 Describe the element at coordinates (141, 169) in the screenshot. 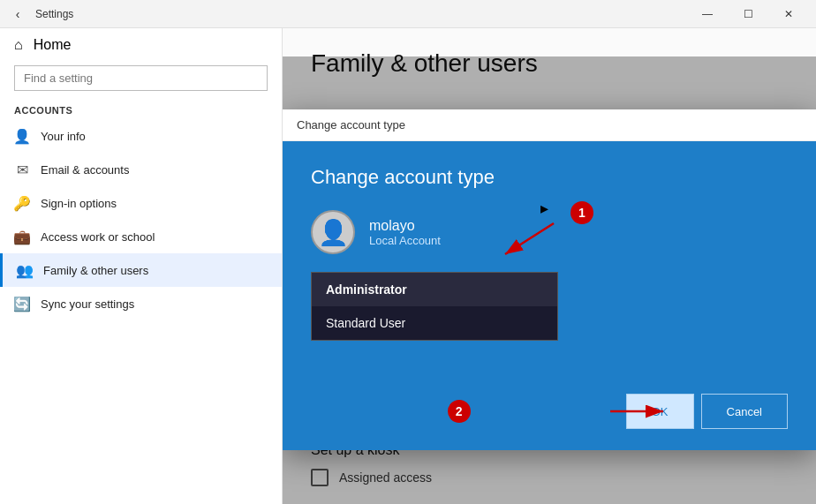

I see `sidebar-item-email: ✉ Email & accounts` at that location.